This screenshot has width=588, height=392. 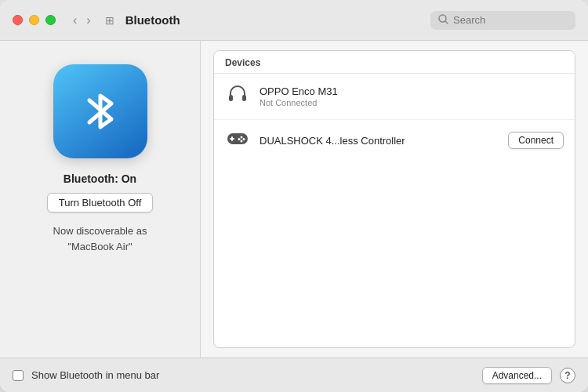 I want to click on nav-arrows: ‹ ›, so click(x=82, y=20).